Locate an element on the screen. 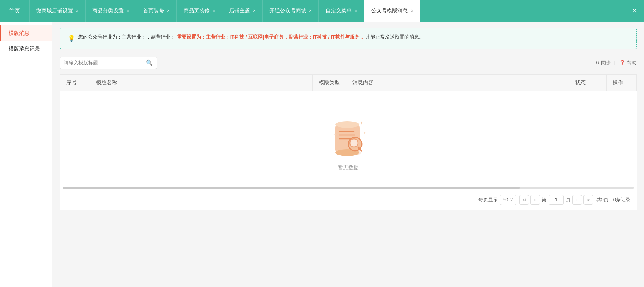 Image resolution: width=644 pixels, height=287 pixels. sidebar-item-0: 模版消息 is located at coordinates (26, 33).